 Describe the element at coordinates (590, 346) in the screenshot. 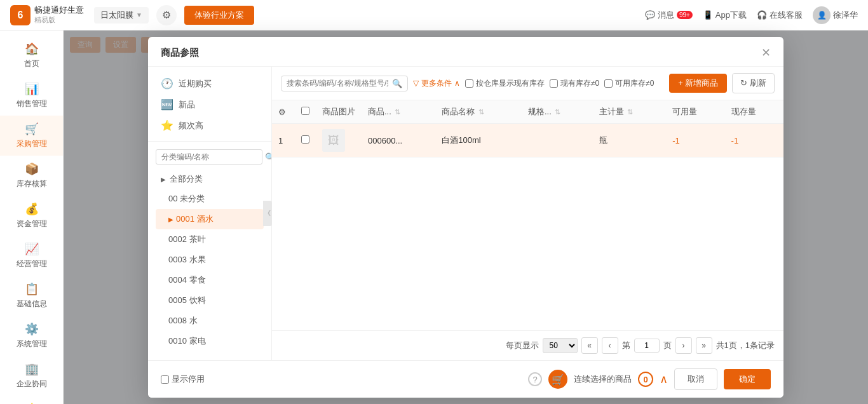

I see `first-icon: «` at that location.